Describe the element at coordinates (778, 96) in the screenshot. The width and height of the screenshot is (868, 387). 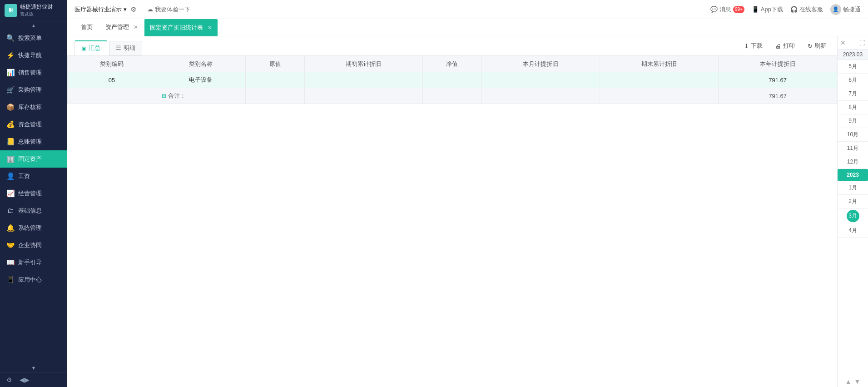
I see `subtotal-annual-dep: 791.67` at that location.